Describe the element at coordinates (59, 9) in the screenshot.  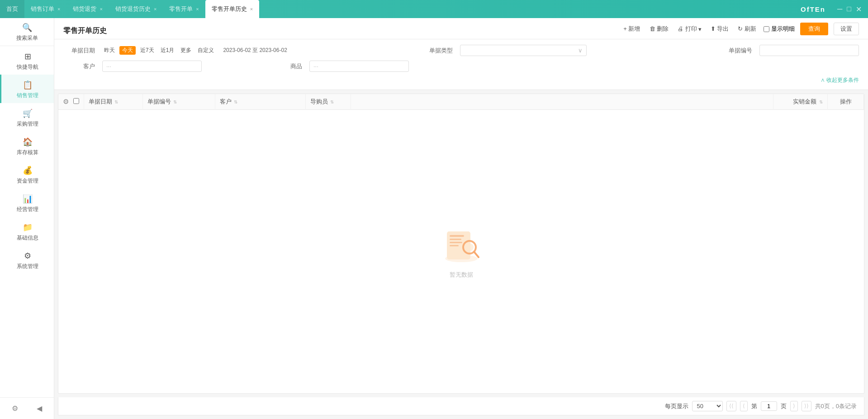
I see `tab-close-sales-order: ×` at that location.